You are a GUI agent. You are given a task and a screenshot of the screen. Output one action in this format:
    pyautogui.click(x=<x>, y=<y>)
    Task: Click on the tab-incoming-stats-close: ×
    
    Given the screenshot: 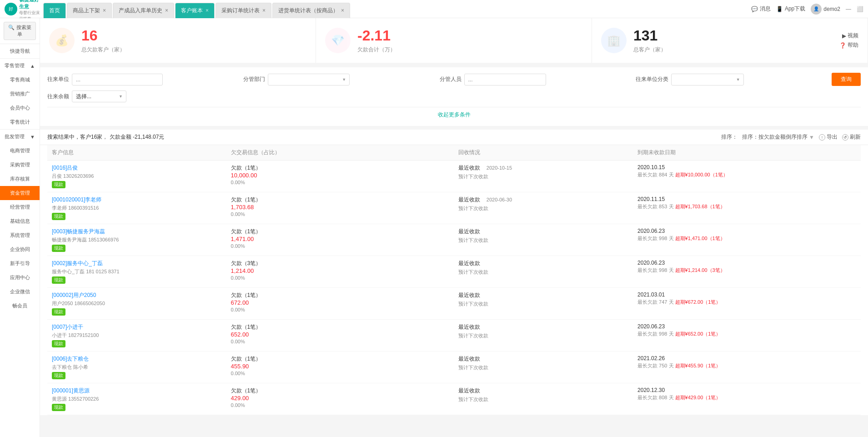 What is the action you would take?
    pyautogui.click(x=343, y=10)
    